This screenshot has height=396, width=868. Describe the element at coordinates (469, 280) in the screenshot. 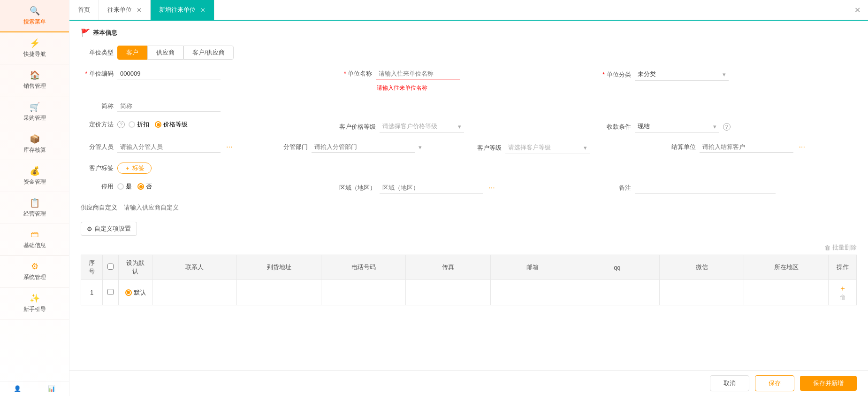

I see `contact-table: 序号 设为默认 联系人 到货地址 电话号码 传真 邮箱 qq 微信 所在地区 操…` at that location.